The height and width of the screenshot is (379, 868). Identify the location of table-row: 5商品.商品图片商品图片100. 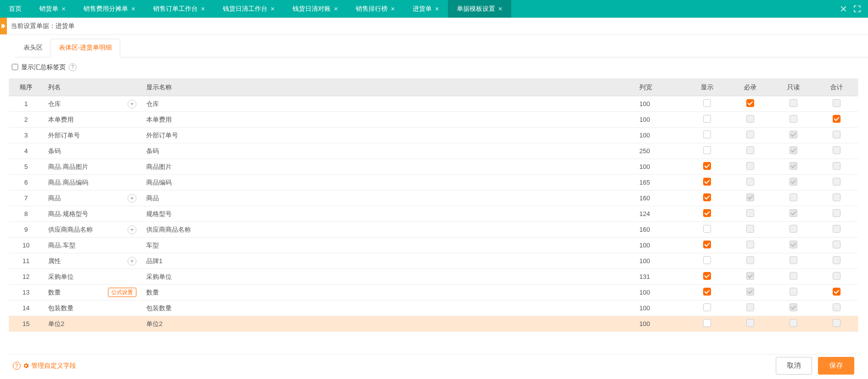
(434, 167).